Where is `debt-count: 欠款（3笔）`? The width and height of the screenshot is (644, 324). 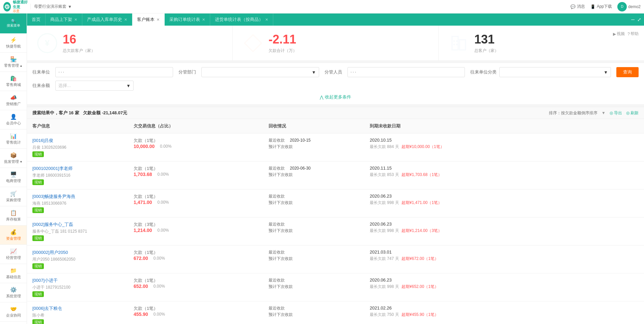
debt-count: 欠款（3笔） is located at coordinates (201, 225).